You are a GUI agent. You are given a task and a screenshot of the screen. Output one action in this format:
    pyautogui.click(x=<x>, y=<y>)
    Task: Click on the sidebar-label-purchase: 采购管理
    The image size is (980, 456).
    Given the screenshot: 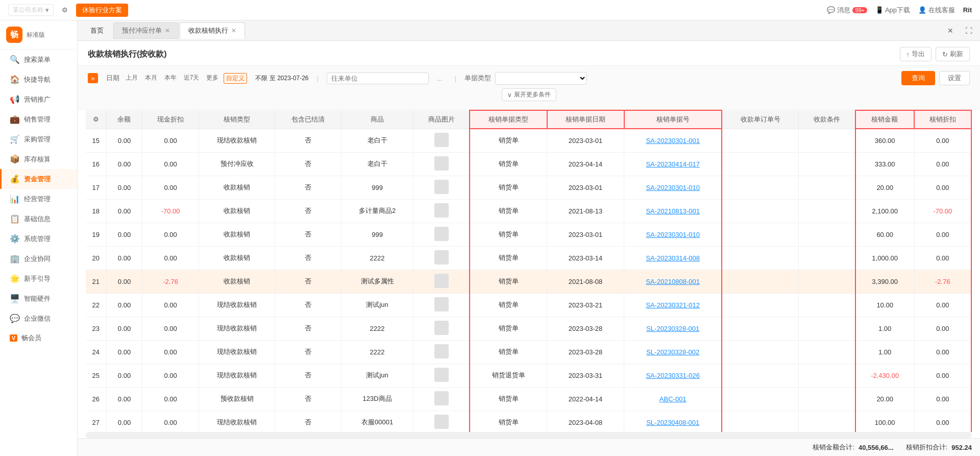 What is the action you would take?
    pyautogui.click(x=37, y=139)
    